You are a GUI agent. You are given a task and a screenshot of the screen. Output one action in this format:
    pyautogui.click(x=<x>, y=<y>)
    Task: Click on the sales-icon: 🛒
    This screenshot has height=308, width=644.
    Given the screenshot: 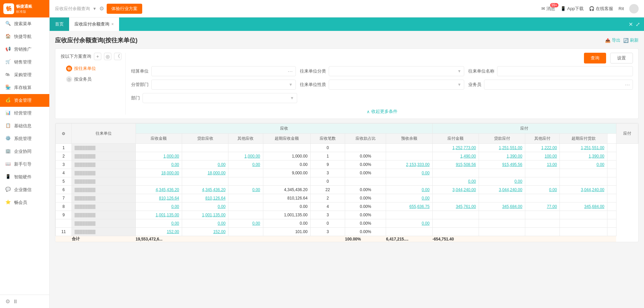 What is the action you would take?
    pyautogui.click(x=8, y=62)
    